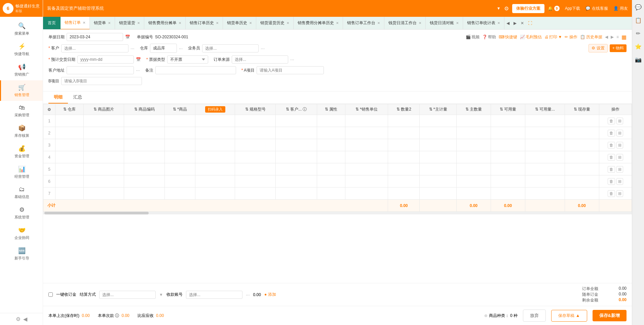 Image resolution: width=644 pixels, height=325 pixels. Describe the element at coordinates (620, 181) in the screenshot. I see `row-copy-6: ⊞` at that location.